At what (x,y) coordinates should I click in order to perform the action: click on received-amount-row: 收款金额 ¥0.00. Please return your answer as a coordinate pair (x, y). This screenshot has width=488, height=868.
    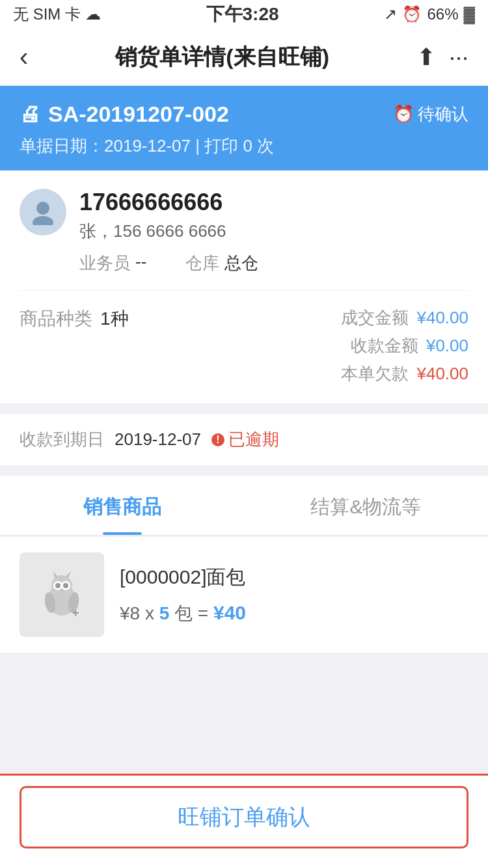
    Looking at the image, I should click on (410, 346).